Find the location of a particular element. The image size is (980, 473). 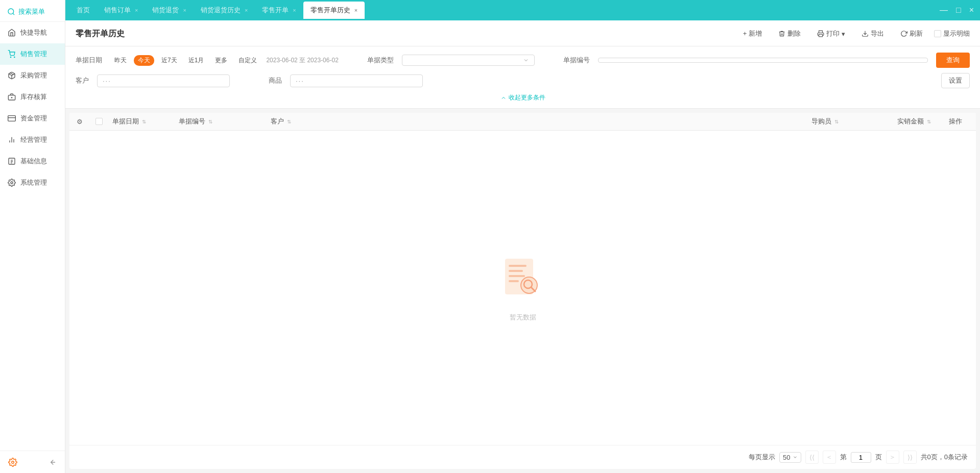

sidebar-item-inventory: 库存核算 is located at coordinates (33, 97).